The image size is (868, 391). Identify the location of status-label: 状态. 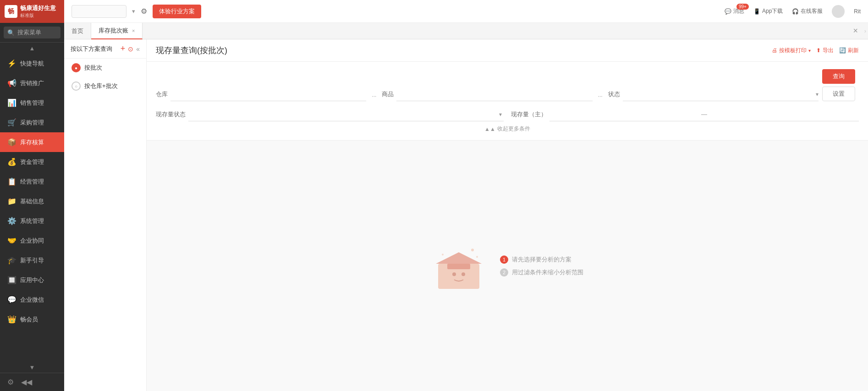
(614, 94).